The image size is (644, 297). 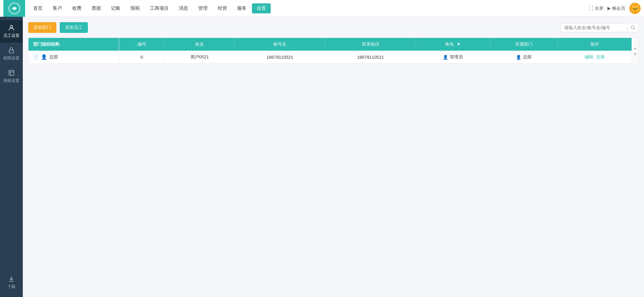 What do you see at coordinates (589, 57) in the screenshot?
I see `edit-link: 编辑` at bounding box center [589, 57].